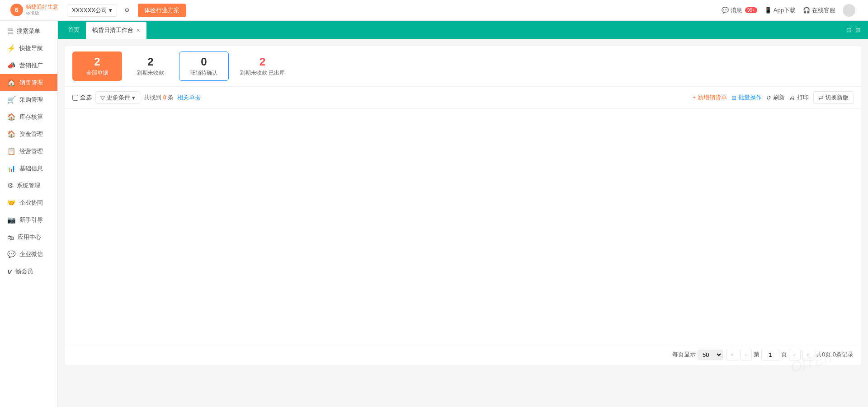  I want to click on print-icon: 🖨, so click(792, 98).